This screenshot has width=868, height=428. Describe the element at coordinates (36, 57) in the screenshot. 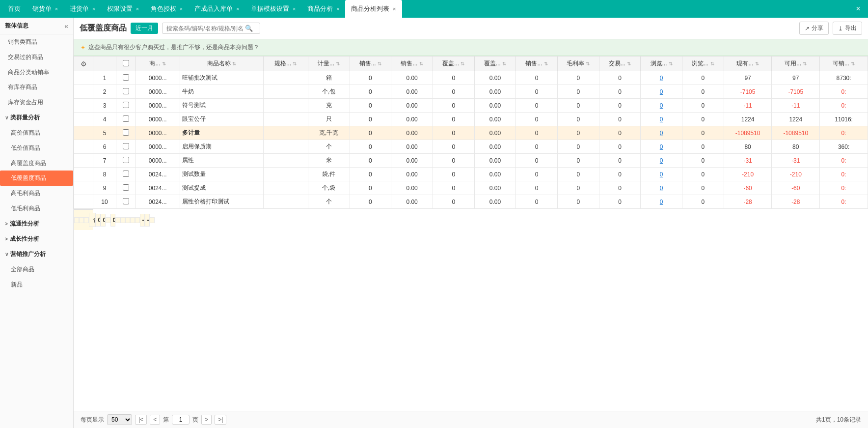

I see `sidebar-item-traded-goods: 交易过的商品` at that location.